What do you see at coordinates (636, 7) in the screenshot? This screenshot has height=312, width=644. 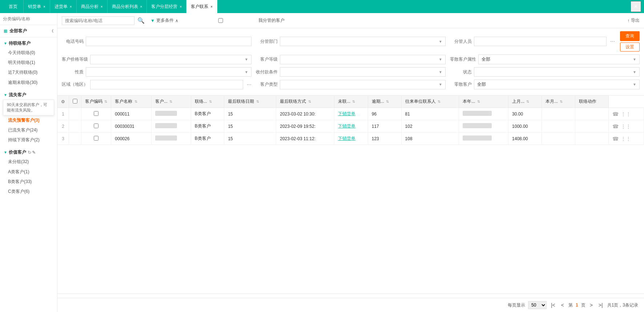 I see `window-close-button: ×` at bounding box center [636, 7].